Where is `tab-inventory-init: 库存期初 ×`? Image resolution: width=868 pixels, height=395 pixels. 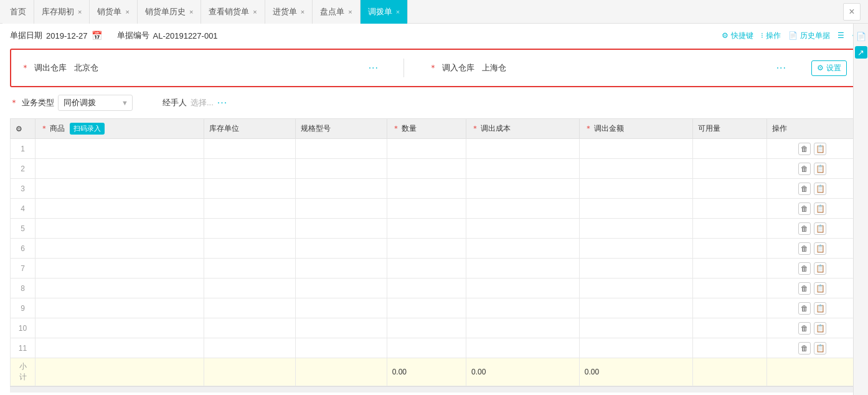 tab-inventory-init: 库存期初 × is located at coordinates (62, 12).